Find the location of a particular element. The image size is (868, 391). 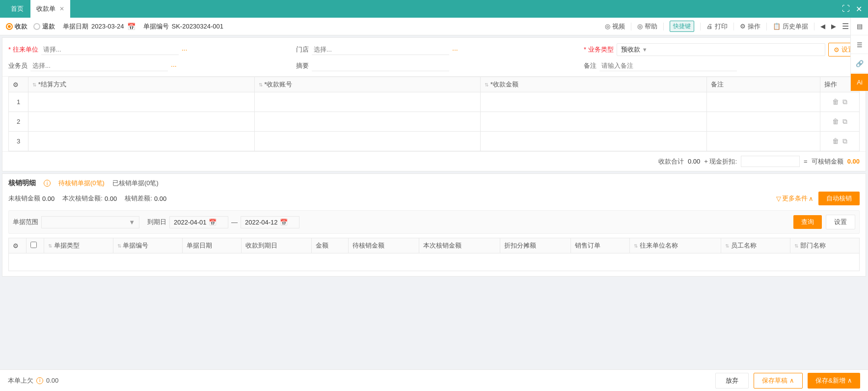

radio-receive-label: 收款 is located at coordinates (21, 27).